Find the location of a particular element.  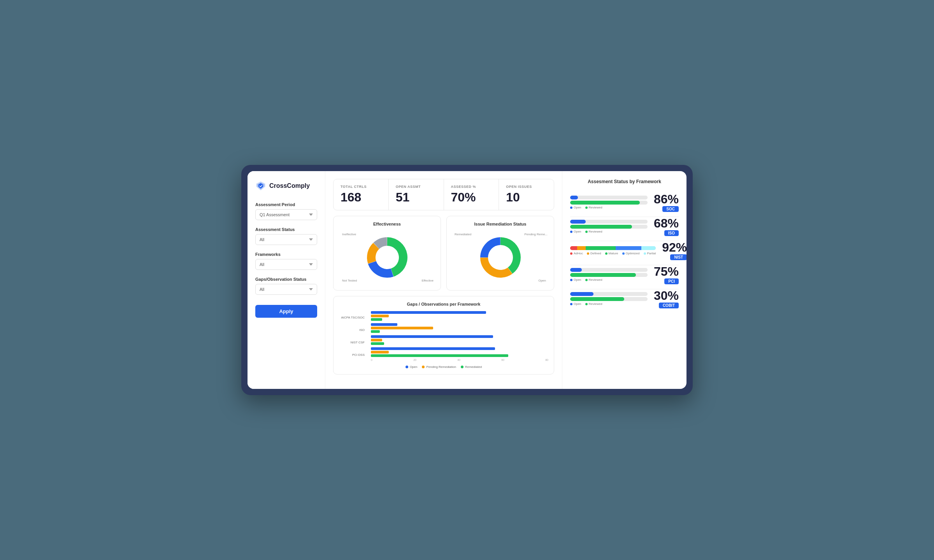

apply-button: Apply is located at coordinates (286, 311).